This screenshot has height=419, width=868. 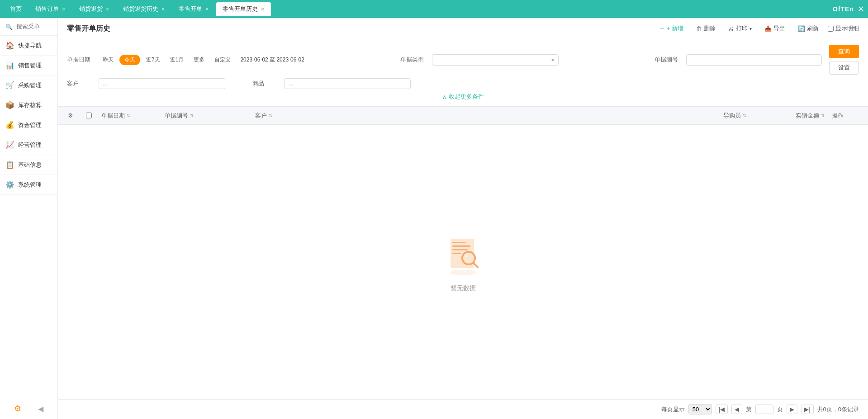 I want to click on goods-ellipsis: …, so click(x=291, y=84).